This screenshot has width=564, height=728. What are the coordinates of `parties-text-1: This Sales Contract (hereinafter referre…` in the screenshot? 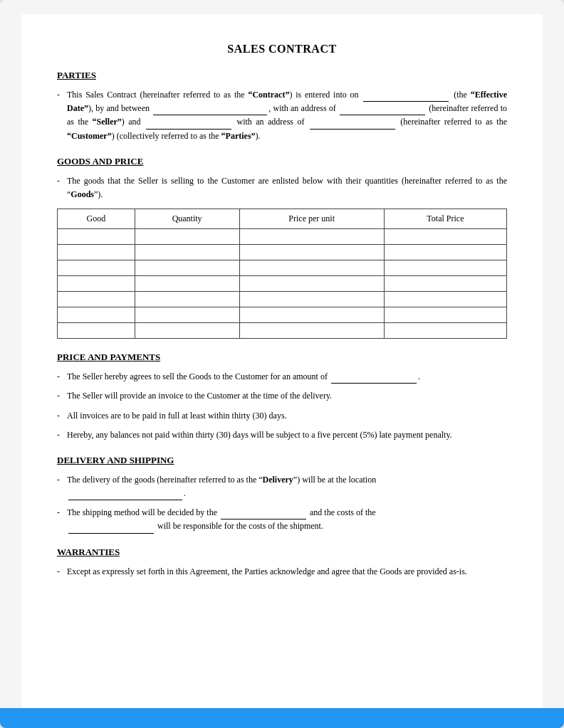 It's located at (287, 115).